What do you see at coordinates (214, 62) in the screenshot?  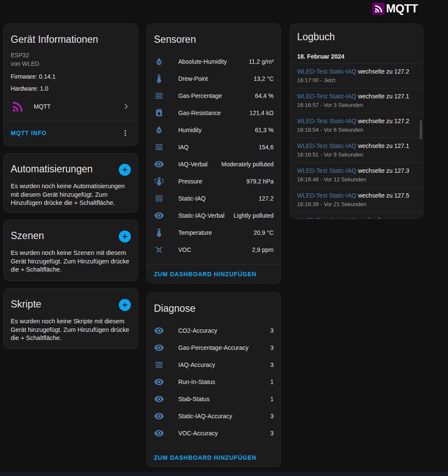 I see `sensor-row: Absolute-Humidity 11,2 g/m³` at bounding box center [214, 62].